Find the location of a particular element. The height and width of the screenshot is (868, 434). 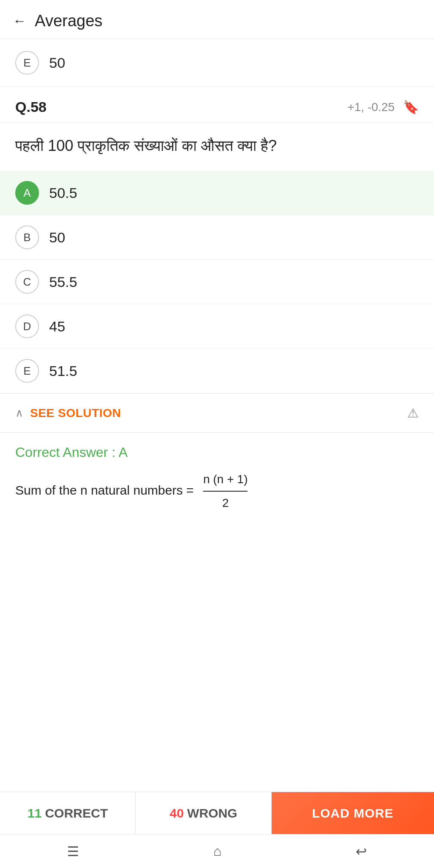

wrong-section: 40 WRONG is located at coordinates (203, 813).